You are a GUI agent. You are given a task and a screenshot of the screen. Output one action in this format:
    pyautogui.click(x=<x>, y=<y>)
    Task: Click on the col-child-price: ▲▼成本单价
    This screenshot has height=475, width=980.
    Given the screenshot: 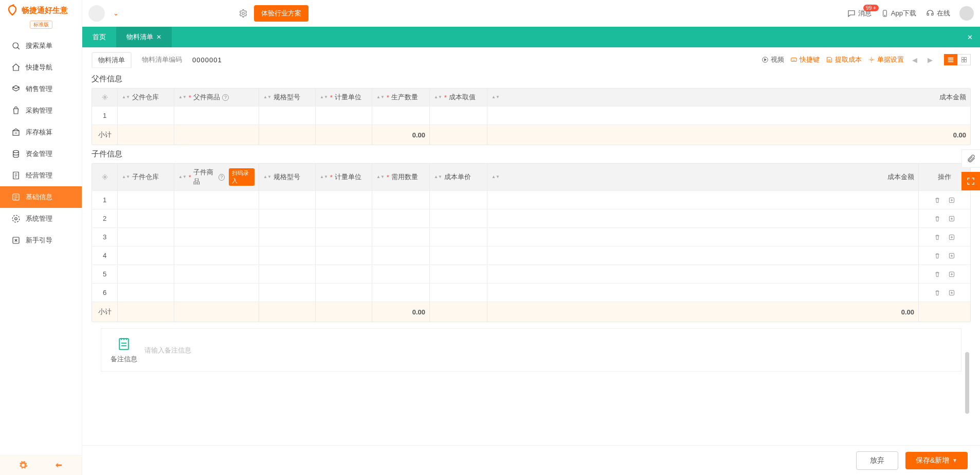 What is the action you would take?
    pyautogui.click(x=459, y=177)
    